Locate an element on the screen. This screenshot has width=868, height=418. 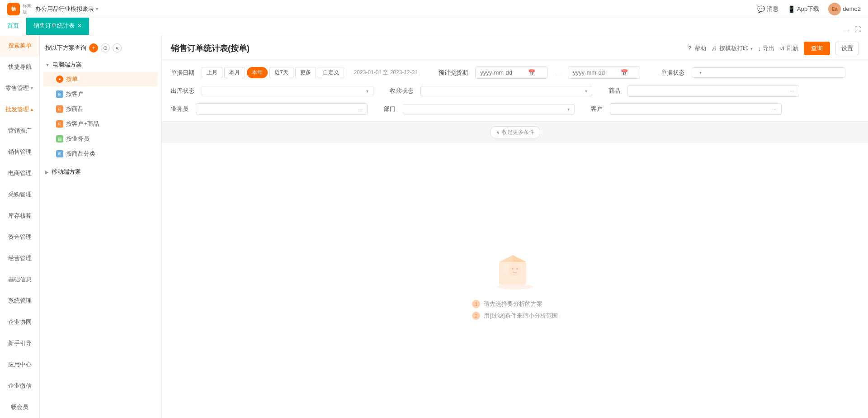
customer-select: ··· is located at coordinates (696, 109).